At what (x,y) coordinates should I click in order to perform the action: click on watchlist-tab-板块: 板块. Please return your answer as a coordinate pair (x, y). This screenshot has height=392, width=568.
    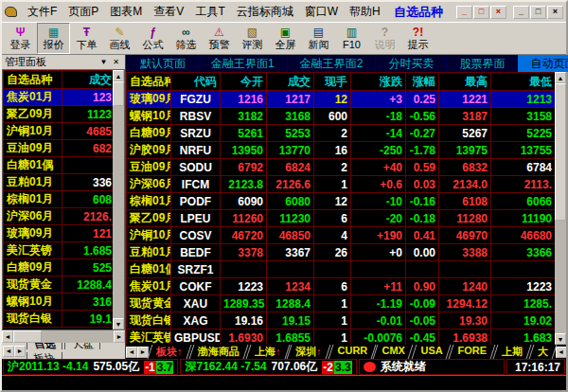
    Looking at the image, I should click on (44, 356).